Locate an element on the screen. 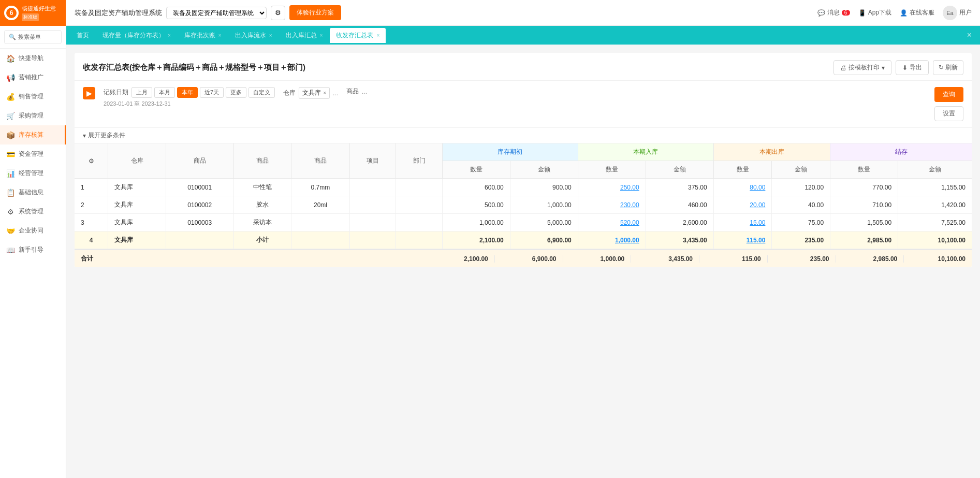 This screenshot has width=980, height=478. col-settings: ⚙ is located at coordinates (91, 161).